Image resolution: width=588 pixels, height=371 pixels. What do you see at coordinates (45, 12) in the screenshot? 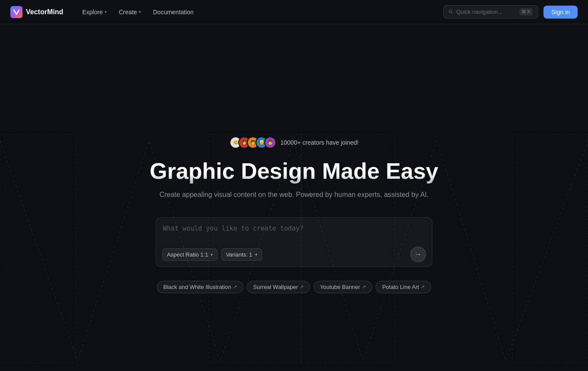
I see `logo-text: VectorMind` at bounding box center [45, 12].